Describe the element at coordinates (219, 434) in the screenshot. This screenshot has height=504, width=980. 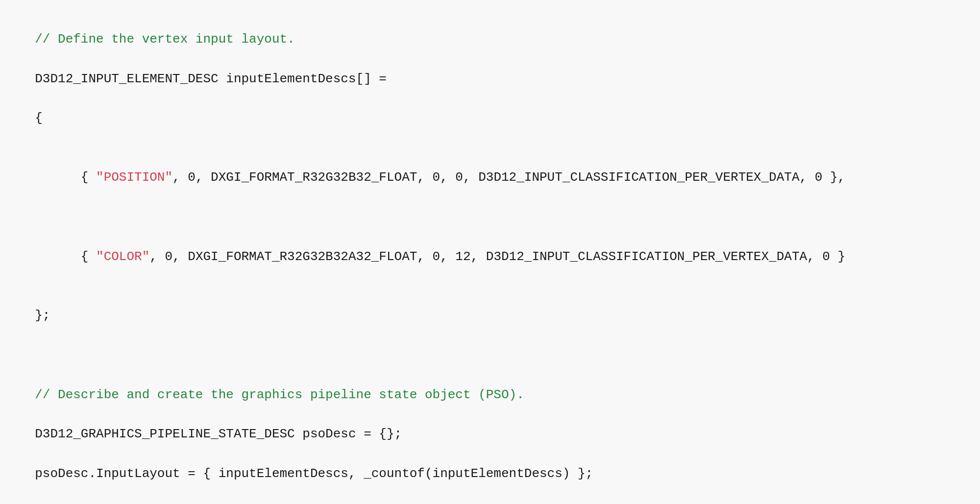
I see `line-8: D3D12_GRAPHICS_PIPELINE_STATE_DESC psoDe…` at that location.